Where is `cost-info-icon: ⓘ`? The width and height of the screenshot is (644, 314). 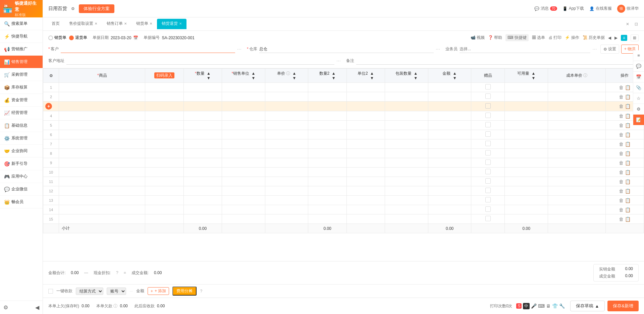
cost-info-icon: ⓘ is located at coordinates (585, 75).